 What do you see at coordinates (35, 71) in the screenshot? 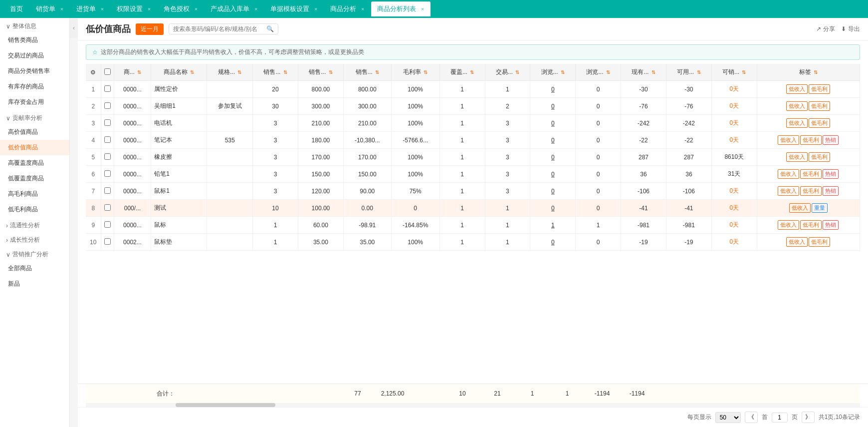
I see `sidebar-item-category-rate: 商品分类销售率` at bounding box center [35, 71].